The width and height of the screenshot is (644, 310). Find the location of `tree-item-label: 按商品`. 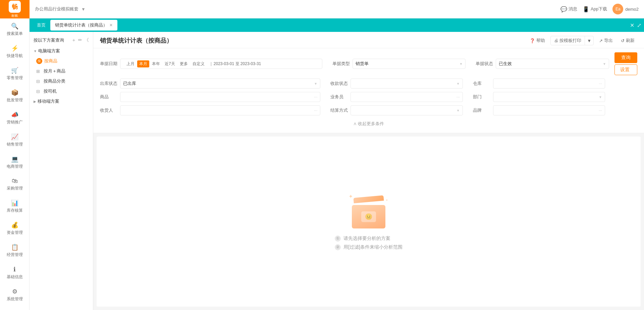

tree-item-label: 按商品 is located at coordinates (51, 61).